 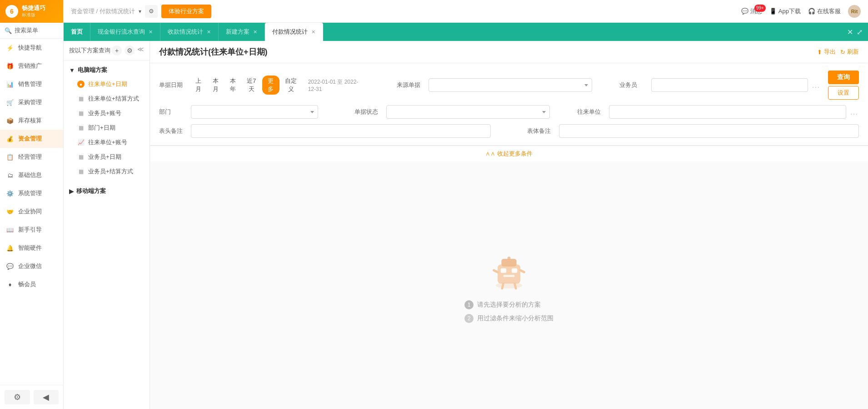 What do you see at coordinates (509, 318) in the screenshot?
I see `empty-tip-2: 2 用过滤条件来缩小分析范围` at bounding box center [509, 318].